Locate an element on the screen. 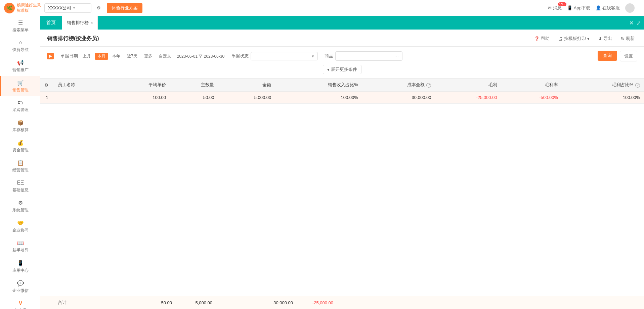 This screenshot has height=309, width=644. footer-quantity: 50.00 is located at coordinates (155, 303).